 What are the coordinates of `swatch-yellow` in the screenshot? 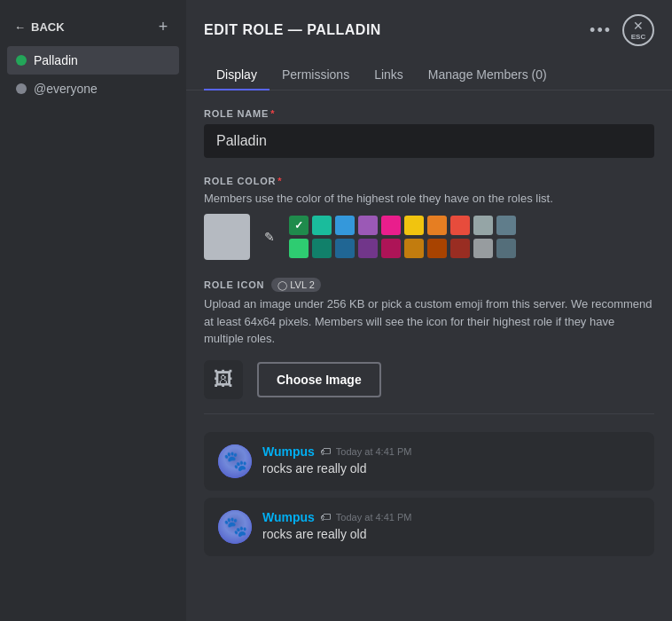 It's located at (414, 225).